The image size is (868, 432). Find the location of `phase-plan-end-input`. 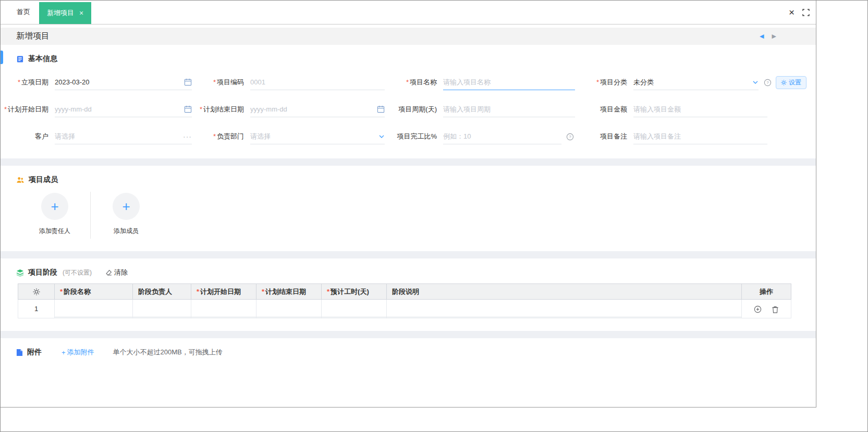

phase-plan-end-input is located at coordinates (289, 308).